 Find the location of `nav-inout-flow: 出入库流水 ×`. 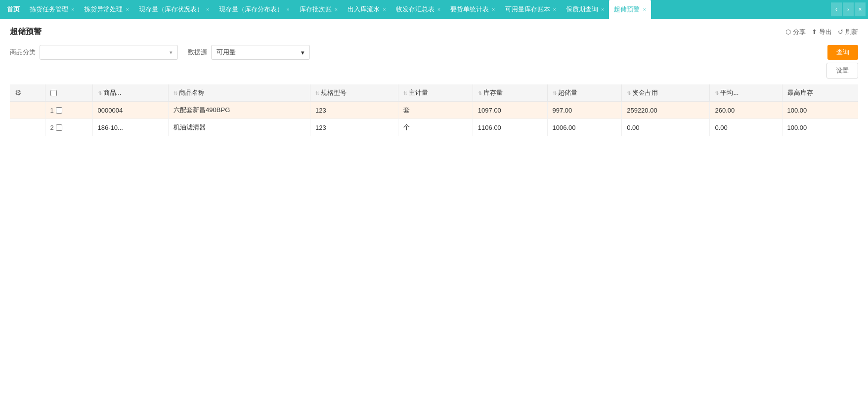

nav-inout-flow: 出入库流水 × is located at coordinates (367, 9).